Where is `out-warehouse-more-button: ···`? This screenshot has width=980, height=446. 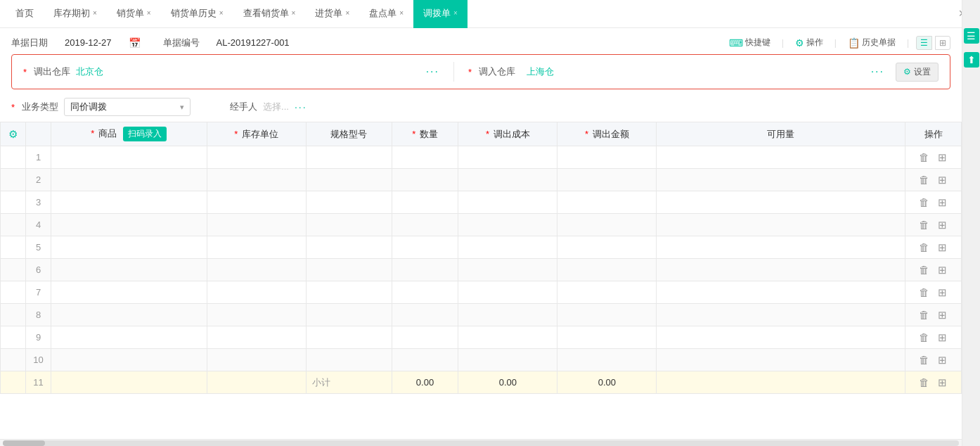 out-warehouse-more-button: ··· is located at coordinates (433, 72).